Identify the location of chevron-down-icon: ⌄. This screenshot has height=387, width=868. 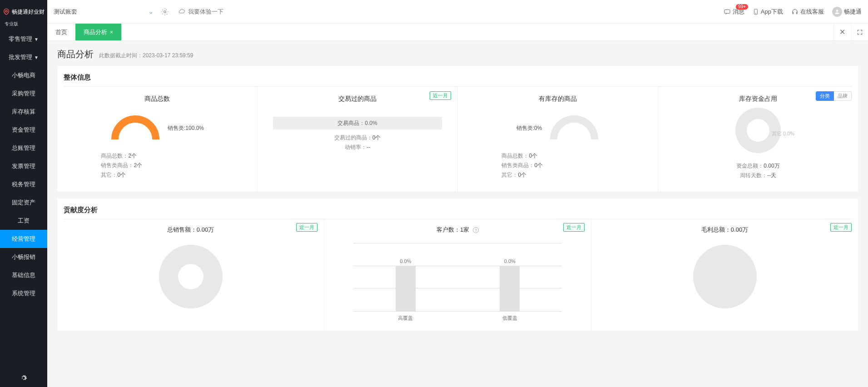
(151, 12).